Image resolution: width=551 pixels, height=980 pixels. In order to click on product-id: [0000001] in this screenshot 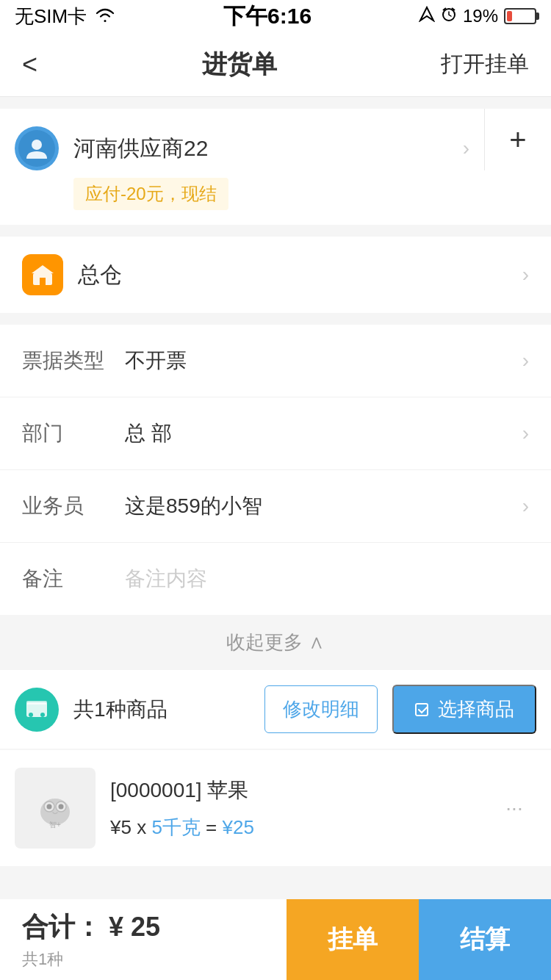, I will do `click(156, 790)`.